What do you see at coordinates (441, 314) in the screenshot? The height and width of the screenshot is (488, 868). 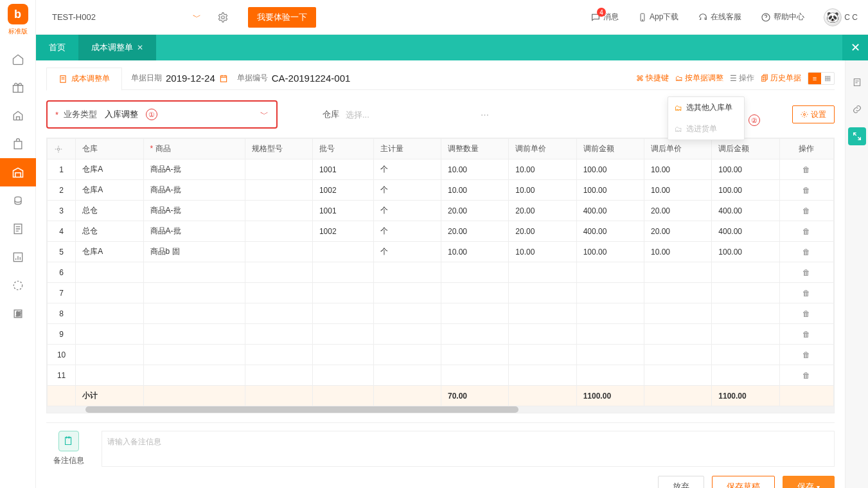 I see `table-row: 8🗑` at bounding box center [441, 314].